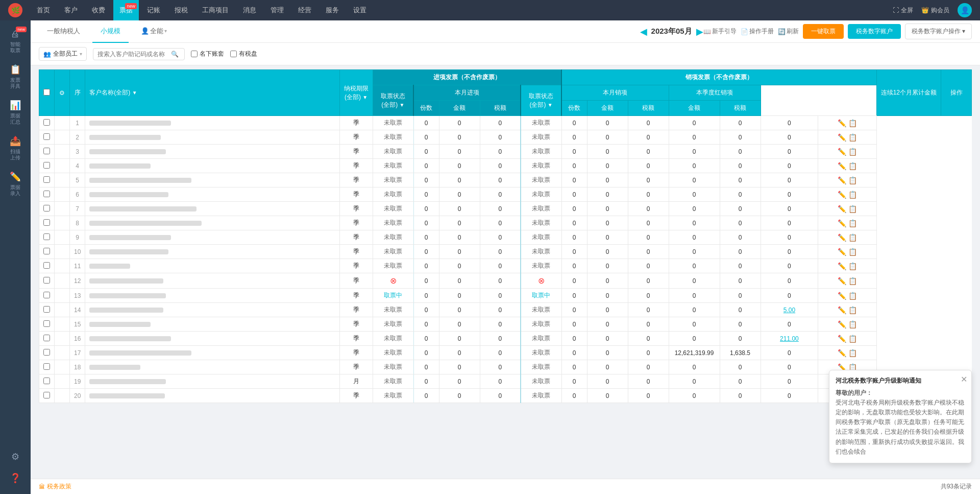 The width and height of the screenshot is (980, 494). I want to click on select-all-checkbox, so click(47, 92).